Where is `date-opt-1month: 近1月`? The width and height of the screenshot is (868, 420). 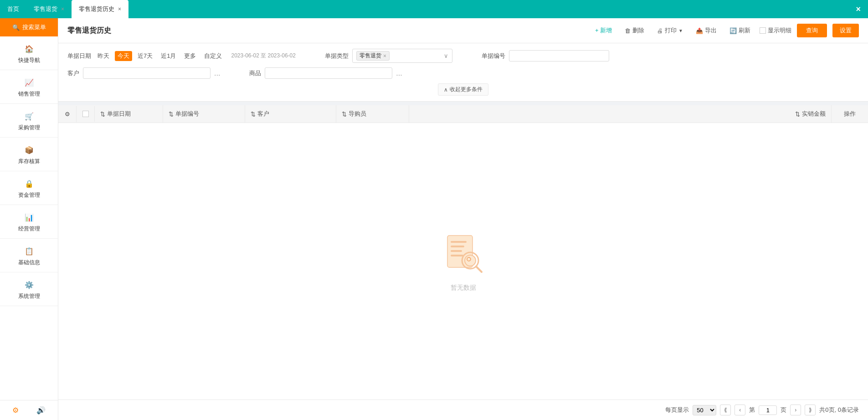
date-opt-1month: 近1月 is located at coordinates (169, 56).